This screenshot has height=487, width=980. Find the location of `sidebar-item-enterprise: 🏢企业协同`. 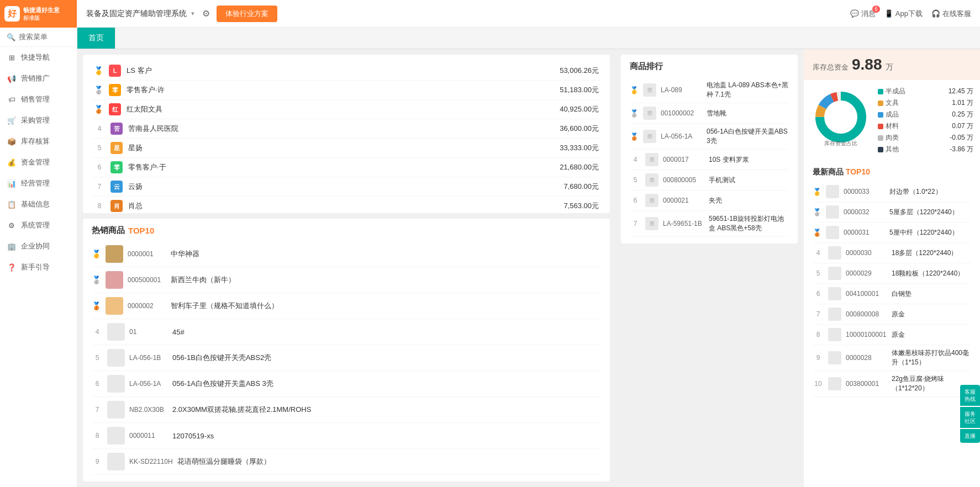

sidebar-item-enterprise: 🏢企业协同 is located at coordinates (39, 246).